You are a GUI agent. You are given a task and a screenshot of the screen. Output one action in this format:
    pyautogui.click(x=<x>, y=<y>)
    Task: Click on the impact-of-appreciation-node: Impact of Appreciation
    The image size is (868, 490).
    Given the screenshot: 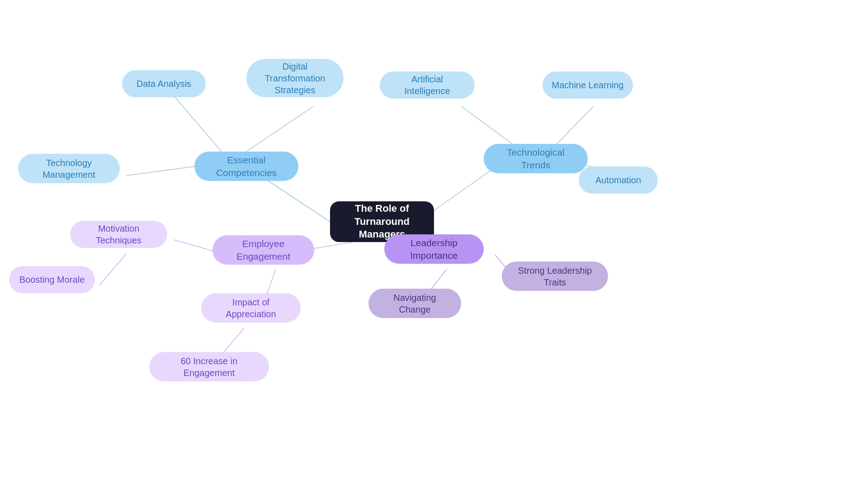 What is the action you would take?
    pyautogui.click(x=251, y=308)
    